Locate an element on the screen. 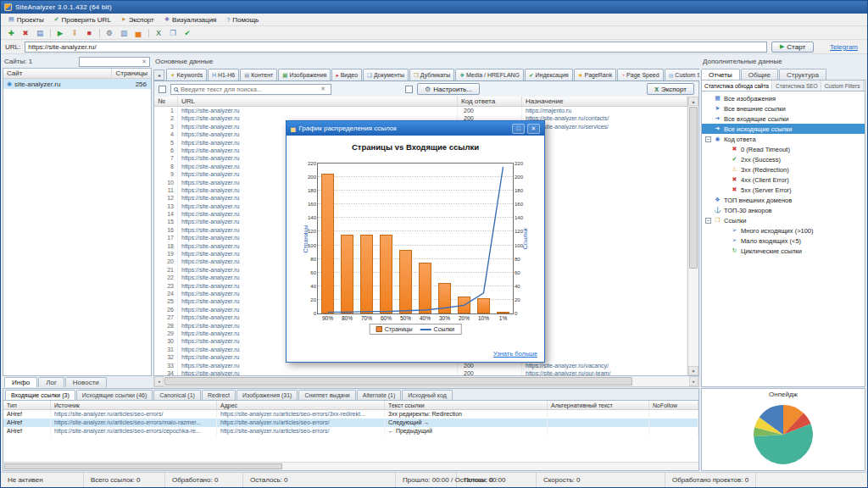 The height and width of the screenshot is (488, 868). scroll-down-icon: ▼ is located at coordinates (693, 371).